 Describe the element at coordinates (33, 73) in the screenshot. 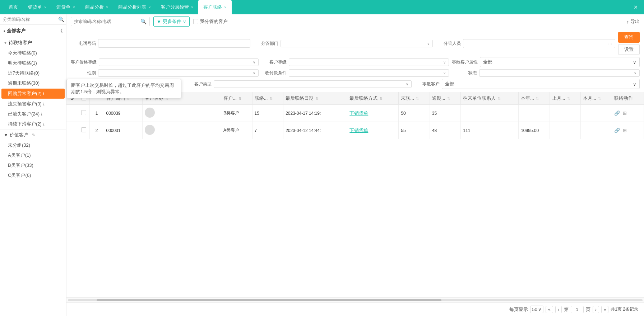

I see `sidebar-item-7days-contact: 近7天待联络(0)` at that location.